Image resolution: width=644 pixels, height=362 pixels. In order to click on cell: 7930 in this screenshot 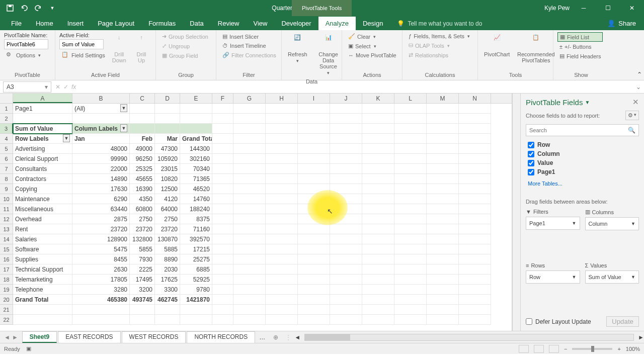, I will do `click(142, 259)`.